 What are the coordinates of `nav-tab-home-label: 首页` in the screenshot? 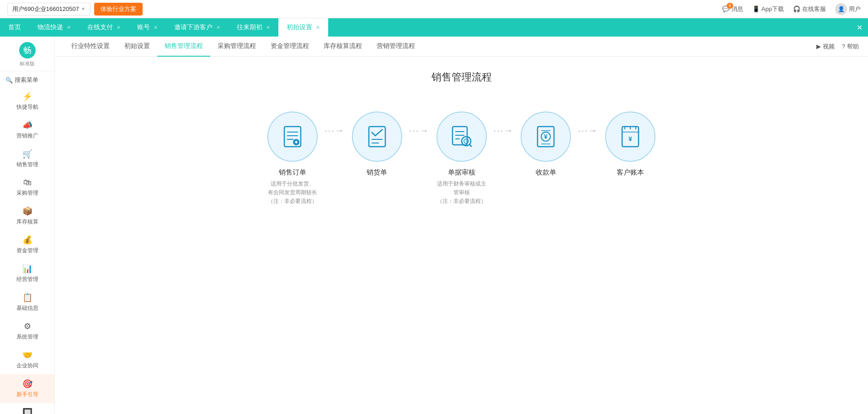 It's located at (15, 27).